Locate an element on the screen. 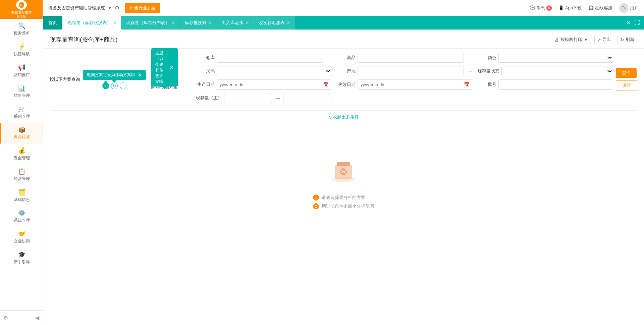 This screenshot has width=644, height=325. plan-more-dots: ··· is located at coordinates (184, 80).